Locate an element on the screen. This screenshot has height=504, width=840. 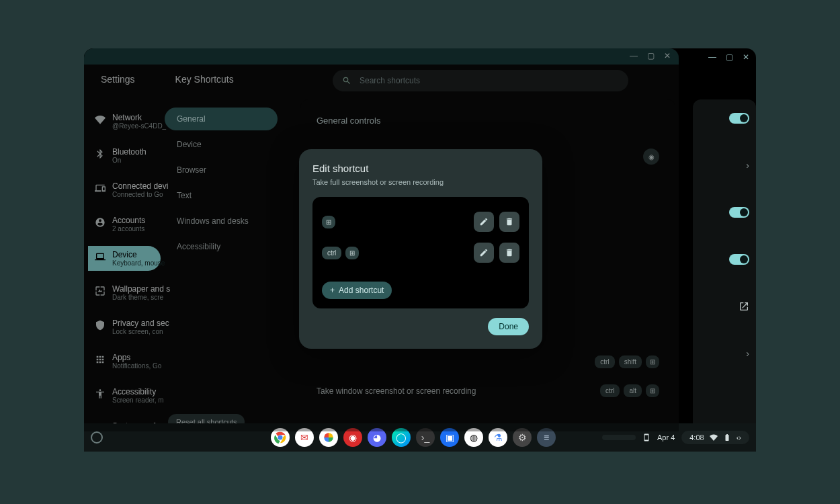
dialog-subtitle: Take full screenshot or screen recording is located at coordinates (421, 182).